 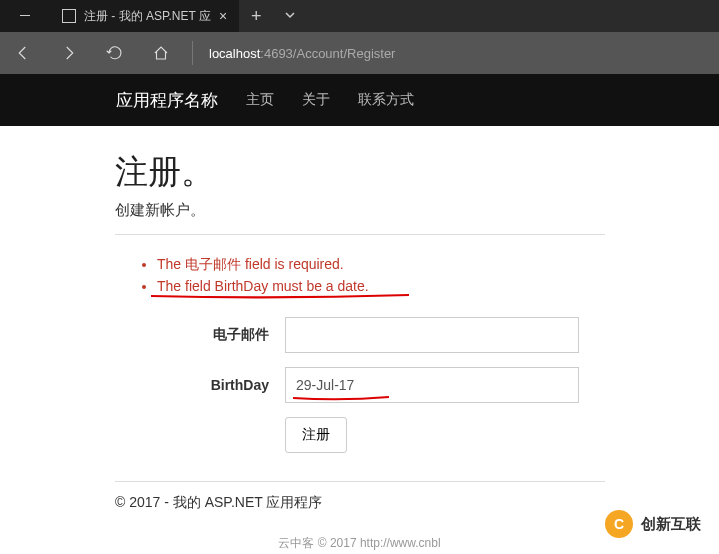 I want to click on email-label: 电子邮件, so click(x=200, y=335).